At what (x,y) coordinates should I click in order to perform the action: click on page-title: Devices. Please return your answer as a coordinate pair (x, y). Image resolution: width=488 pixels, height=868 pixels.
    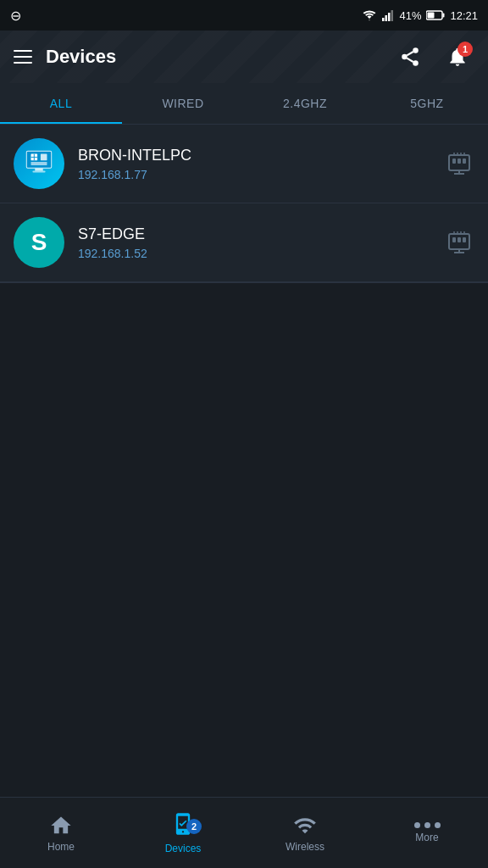
    Looking at the image, I should click on (81, 57).